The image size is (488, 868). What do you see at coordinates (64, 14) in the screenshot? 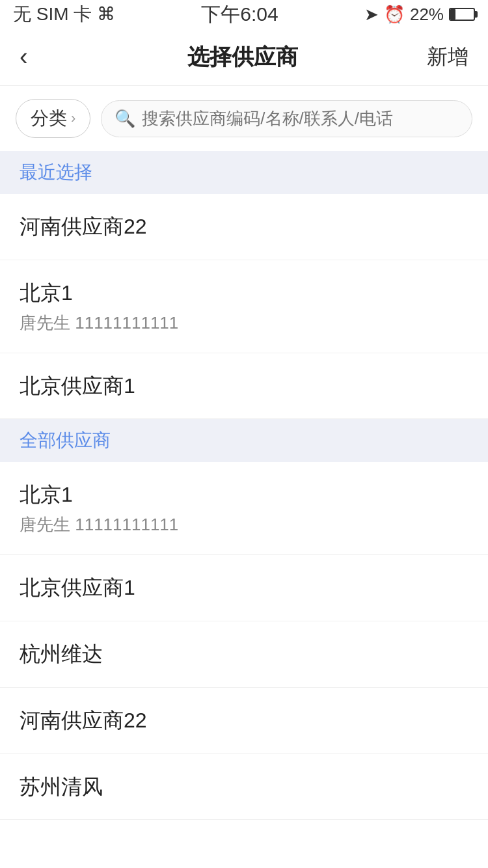
I see `status-signal: 无 SIM 卡 ⌘` at bounding box center [64, 14].